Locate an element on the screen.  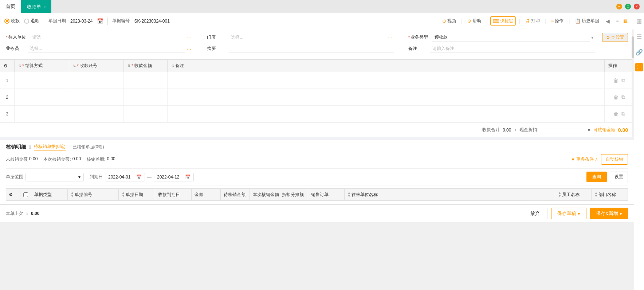
range-select: ▾ is located at coordinates (55, 177).